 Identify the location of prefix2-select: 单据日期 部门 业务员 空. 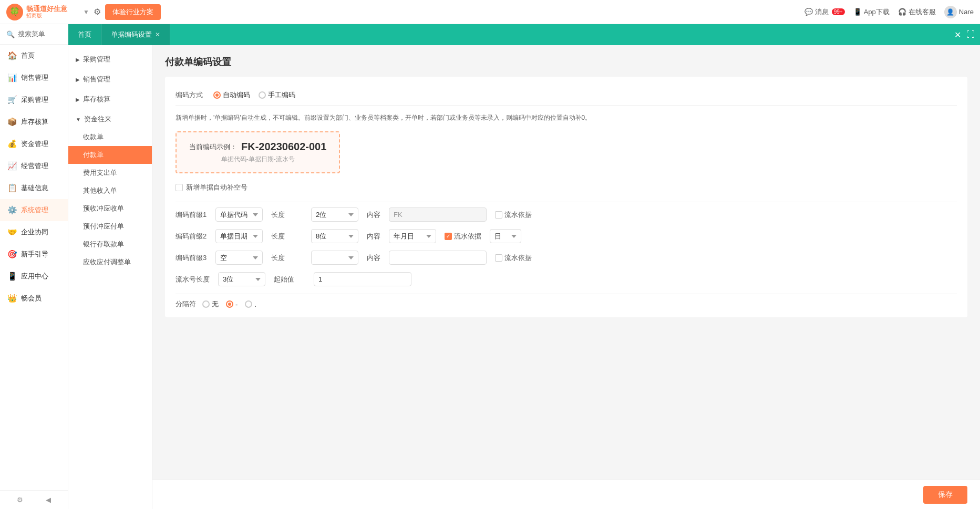
(239, 236).